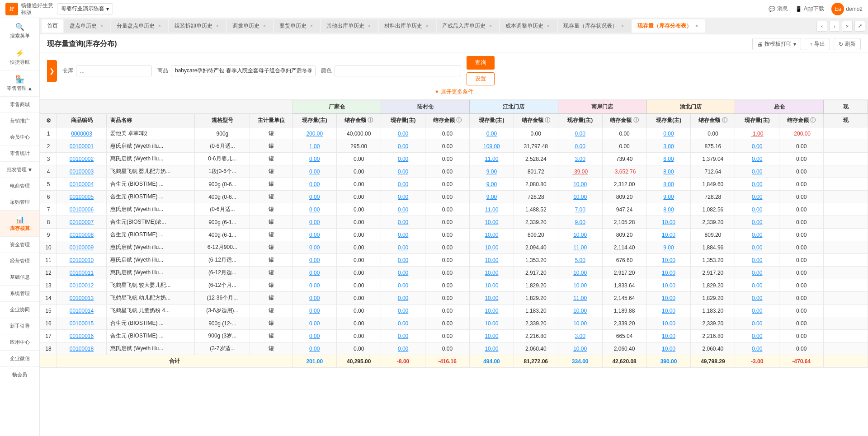 The image size is (868, 436). I want to click on tab-product-in: 产成品入库单历史 ×, so click(468, 26).